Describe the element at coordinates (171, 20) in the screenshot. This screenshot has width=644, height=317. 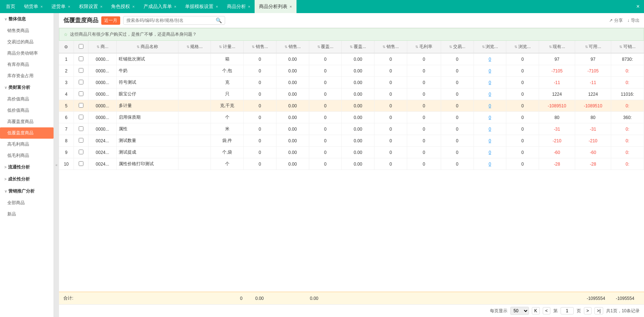
I see `search-input` at that location.